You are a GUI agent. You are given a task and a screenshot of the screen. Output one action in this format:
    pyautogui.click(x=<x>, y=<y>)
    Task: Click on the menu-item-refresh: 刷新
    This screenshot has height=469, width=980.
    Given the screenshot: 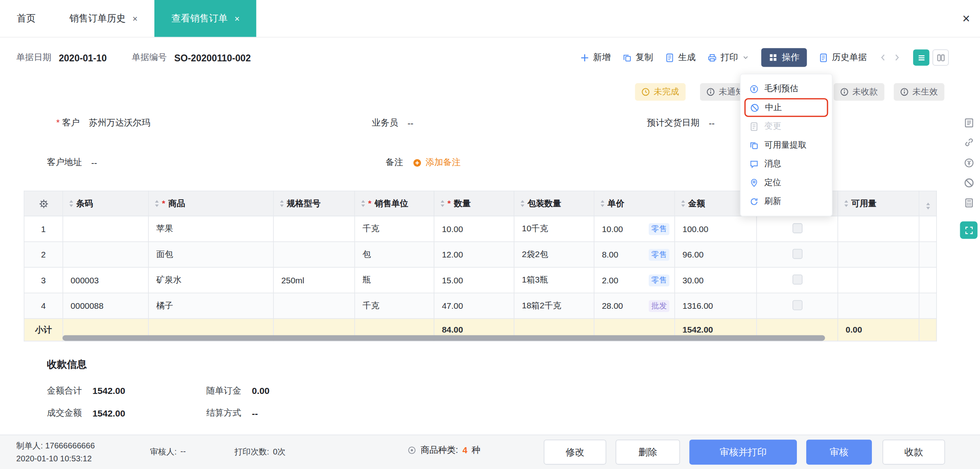 What is the action you would take?
    pyautogui.click(x=786, y=201)
    